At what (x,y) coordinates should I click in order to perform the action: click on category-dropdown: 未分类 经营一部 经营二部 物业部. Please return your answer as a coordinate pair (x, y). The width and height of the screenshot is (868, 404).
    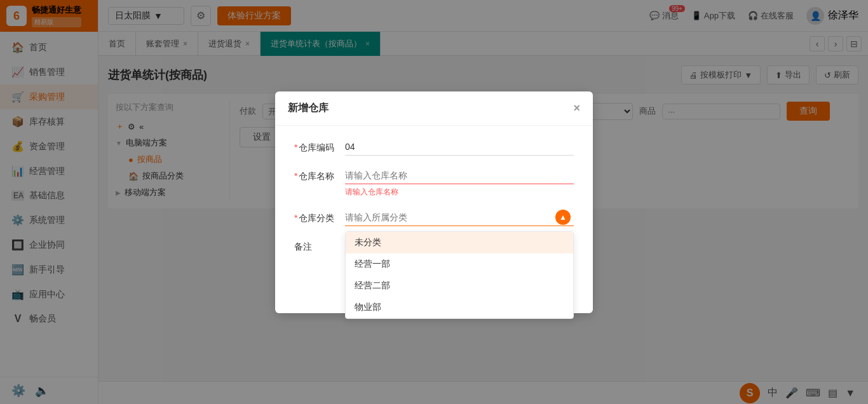
    Looking at the image, I should click on (459, 275).